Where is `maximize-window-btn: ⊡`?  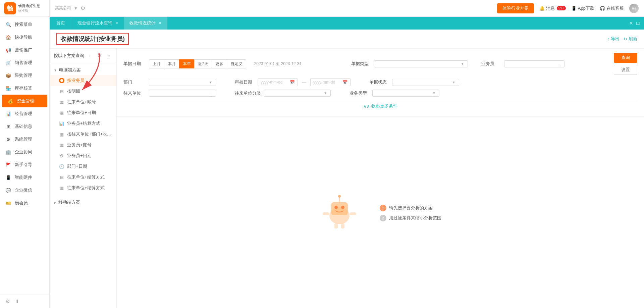
maximize-window-btn: ⊡ is located at coordinates (638, 23).